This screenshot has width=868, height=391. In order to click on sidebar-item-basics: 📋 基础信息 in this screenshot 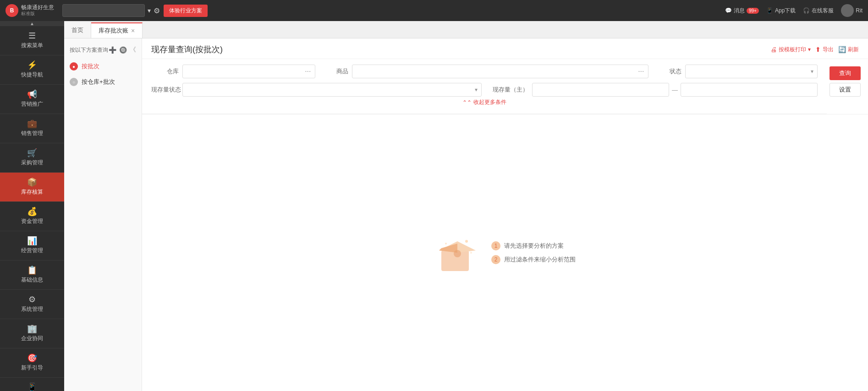, I will do `click(32, 275)`.